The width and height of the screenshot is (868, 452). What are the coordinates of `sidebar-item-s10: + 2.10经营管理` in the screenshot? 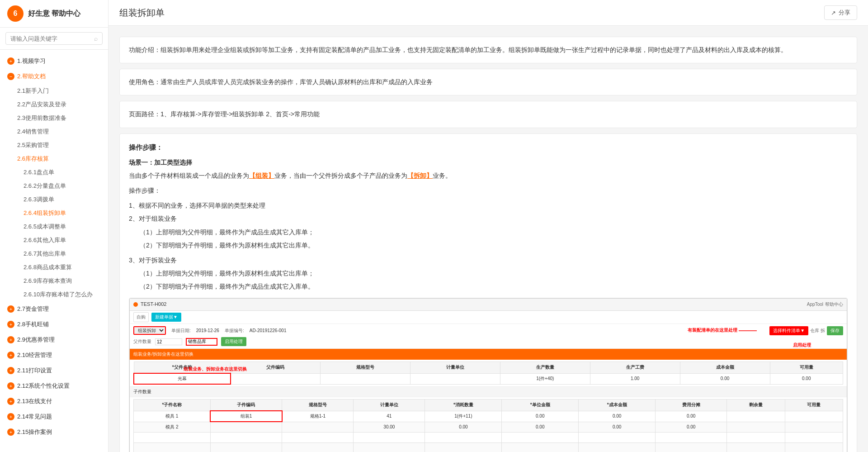 It's located at (54, 355).